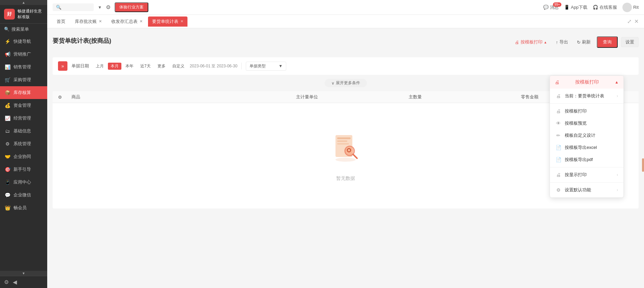 The height and width of the screenshot is (288, 644). I want to click on message-icon: 💬, so click(546, 7).